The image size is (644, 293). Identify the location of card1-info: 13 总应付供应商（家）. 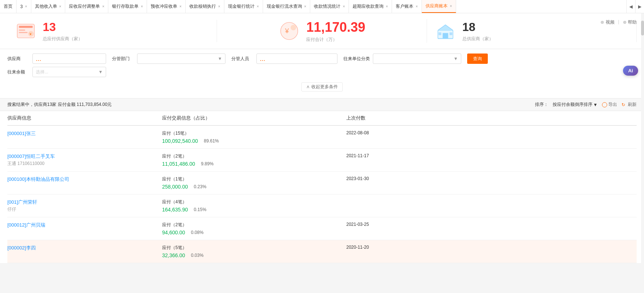
(63, 31).